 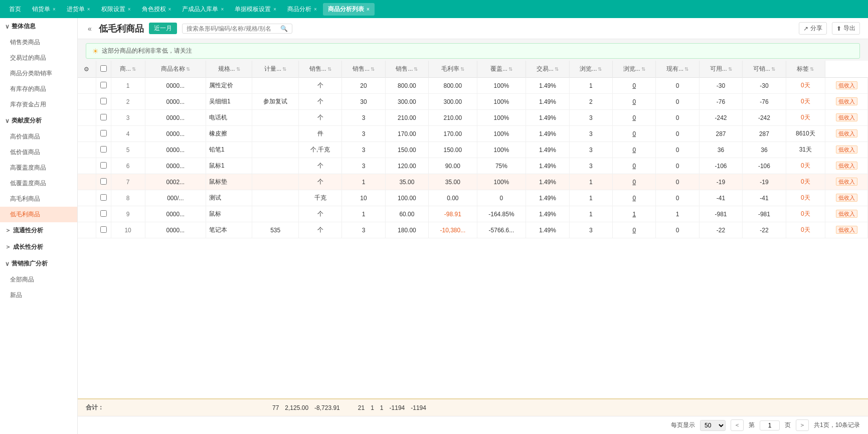 I want to click on sidebar-item-low-margin: 低毛利商品, so click(x=39, y=215).